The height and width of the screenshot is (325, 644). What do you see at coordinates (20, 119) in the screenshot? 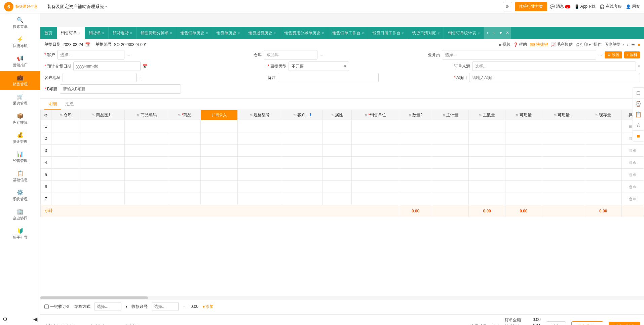
I see `sidebar-item-inventory: 📦 库存核算` at bounding box center [20, 119].